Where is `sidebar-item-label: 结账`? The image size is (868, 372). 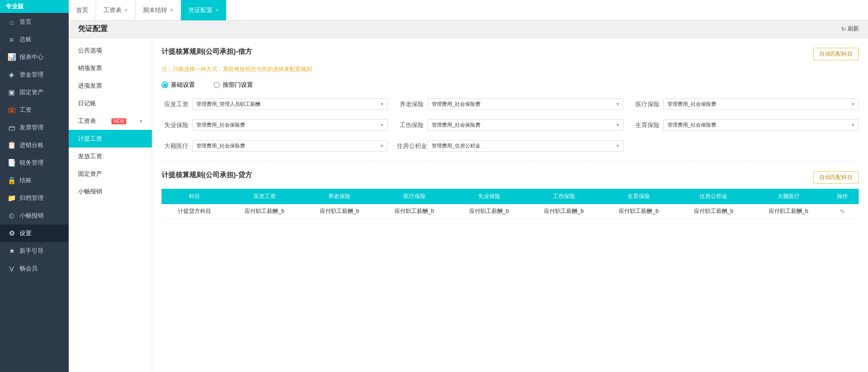
sidebar-item-label: 结账 is located at coordinates (26, 180).